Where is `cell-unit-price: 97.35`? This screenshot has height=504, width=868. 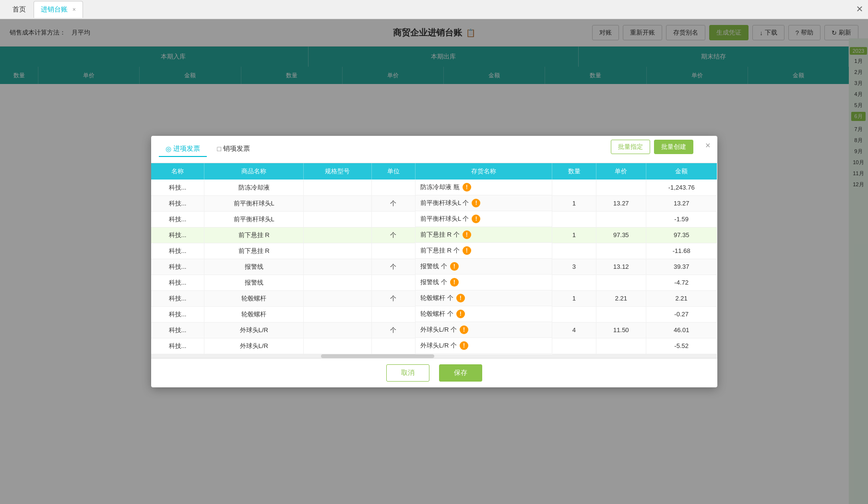 cell-unit-price: 97.35 is located at coordinates (621, 235).